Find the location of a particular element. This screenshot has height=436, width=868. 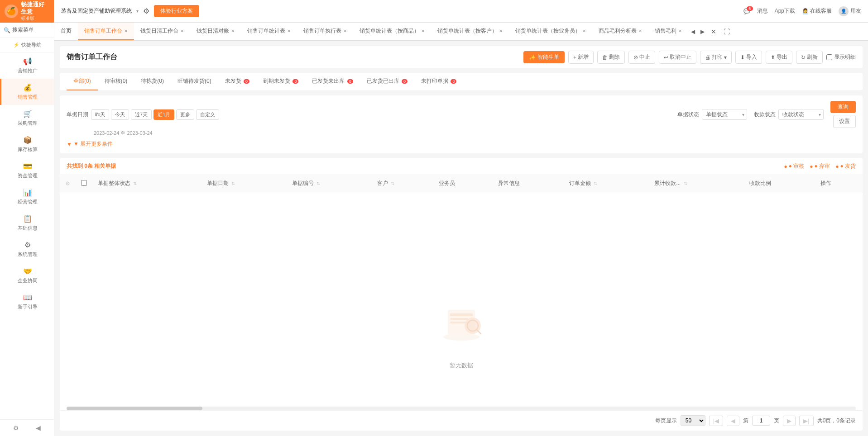

refresh-btn: ↻ 刷新 is located at coordinates (810, 57).